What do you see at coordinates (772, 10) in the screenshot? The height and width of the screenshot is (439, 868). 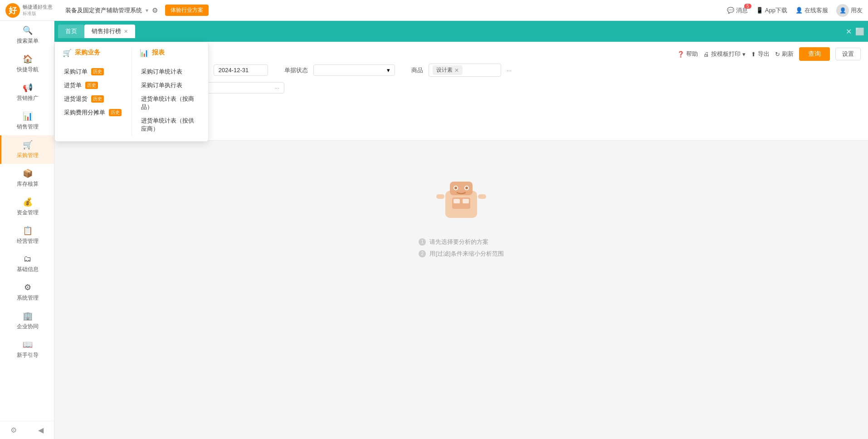 I see `app-download-btn: 📱 App下载` at bounding box center [772, 10].